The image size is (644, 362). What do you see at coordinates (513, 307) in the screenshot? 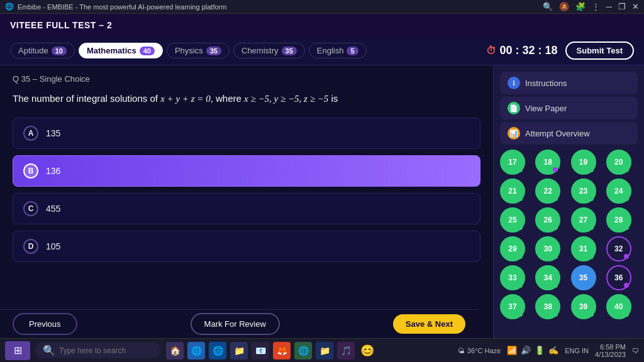
I see `question-num-37: 37` at bounding box center [513, 307].